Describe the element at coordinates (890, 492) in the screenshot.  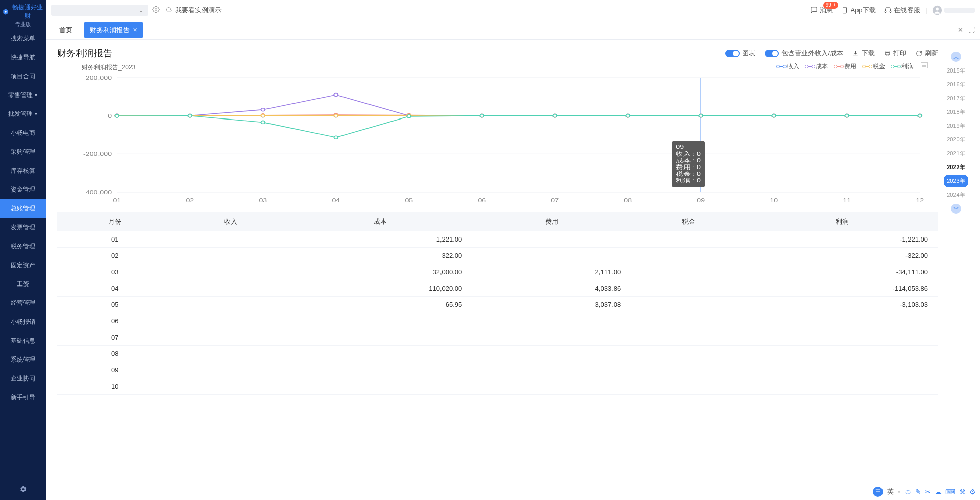
I see `ime-lang: 英` at that location.